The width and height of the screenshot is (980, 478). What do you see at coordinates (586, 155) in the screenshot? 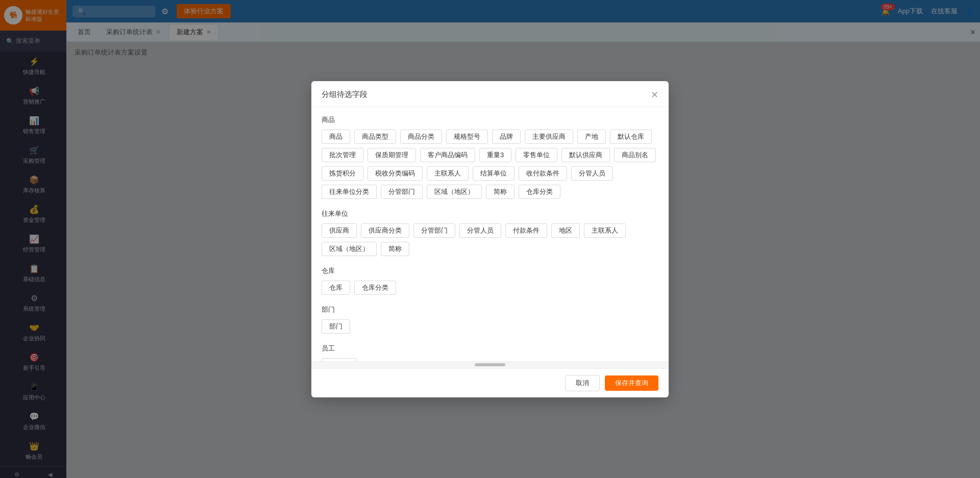
I see `field-tag: 默认供应商` at bounding box center [586, 155].